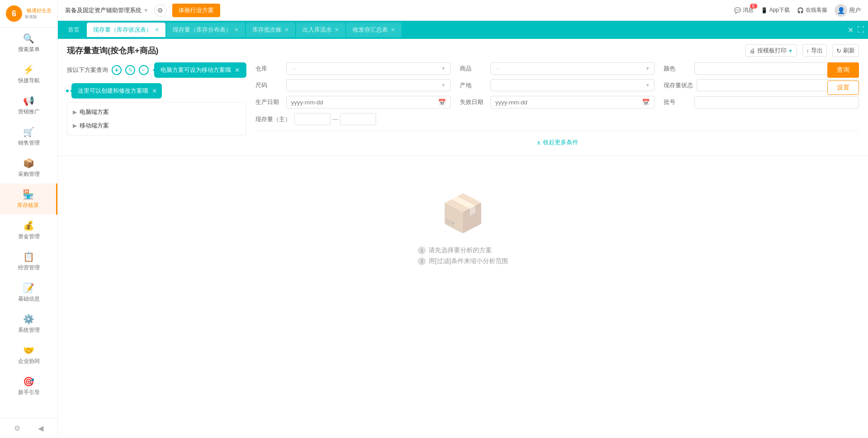  I want to click on user-avatar: 👤, so click(841, 10).